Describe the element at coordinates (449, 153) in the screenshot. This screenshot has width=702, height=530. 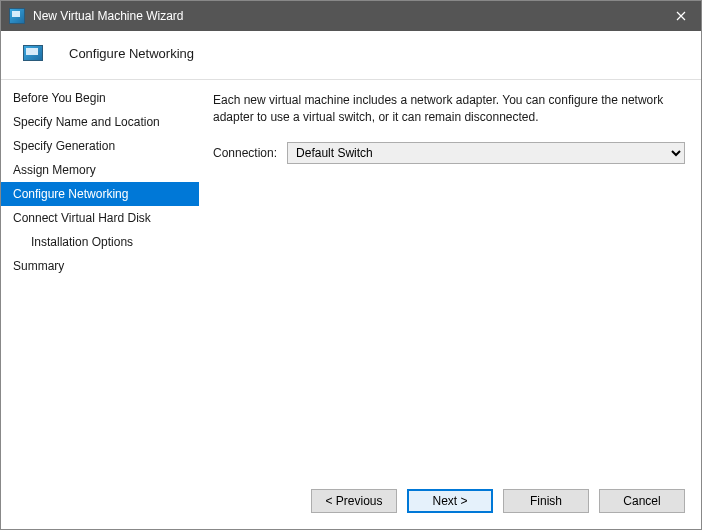
I see `connection-row: Connection: Default Switch` at that location.